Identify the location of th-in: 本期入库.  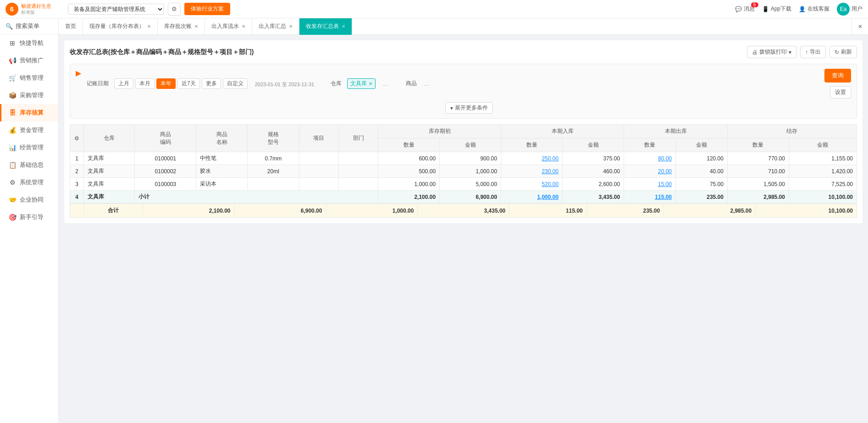
(563, 132).